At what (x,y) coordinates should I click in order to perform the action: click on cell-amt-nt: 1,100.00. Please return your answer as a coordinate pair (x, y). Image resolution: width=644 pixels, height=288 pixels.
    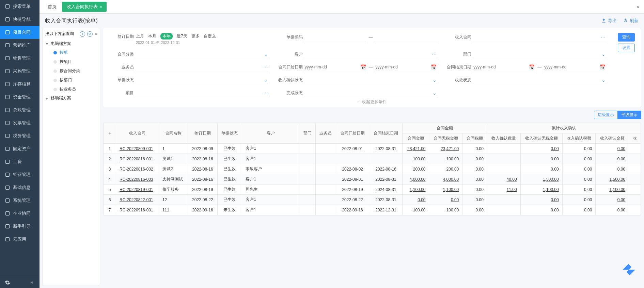
    Looking at the image, I should click on (446, 190).